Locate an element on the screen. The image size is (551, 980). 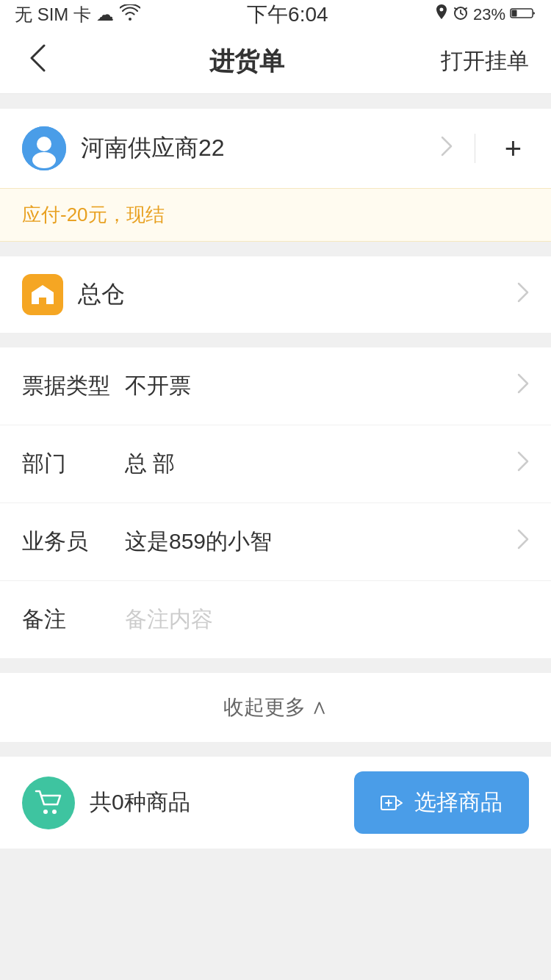
form-row-invoice: 票据类型 不开票 is located at coordinates (276, 386).